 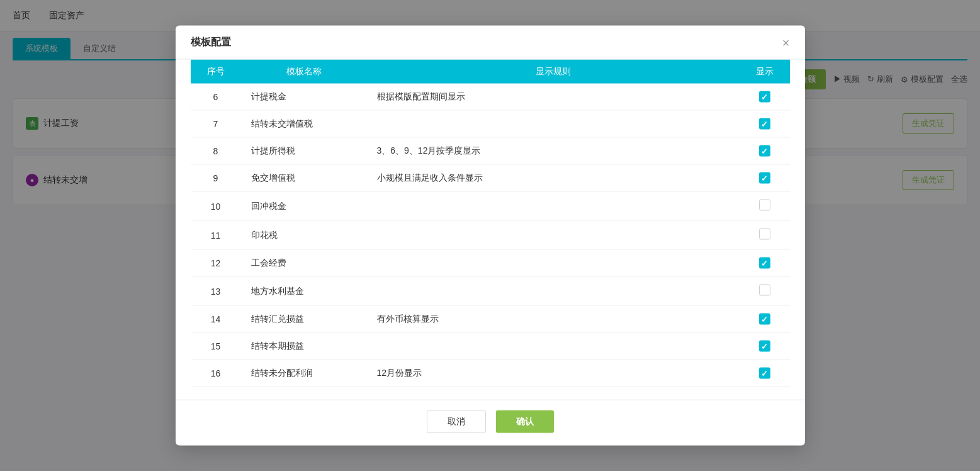 What do you see at coordinates (490, 43) in the screenshot?
I see `modal-header: 模板配置 ×` at bounding box center [490, 43].